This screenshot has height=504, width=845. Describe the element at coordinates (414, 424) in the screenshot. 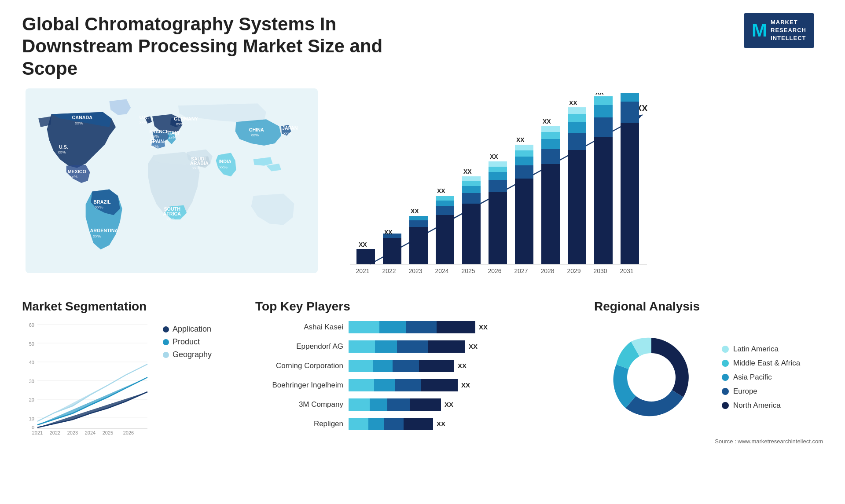

I see `player-row-repligen: Repligen XX` at that location.